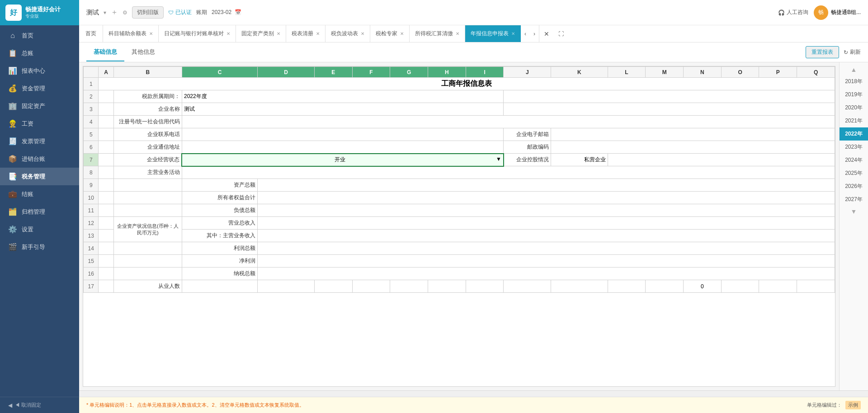 This screenshot has width=868, height=413. What do you see at coordinates (703, 72) in the screenshot?
I see `col-header-n: N` at bounding box center [703, 72].